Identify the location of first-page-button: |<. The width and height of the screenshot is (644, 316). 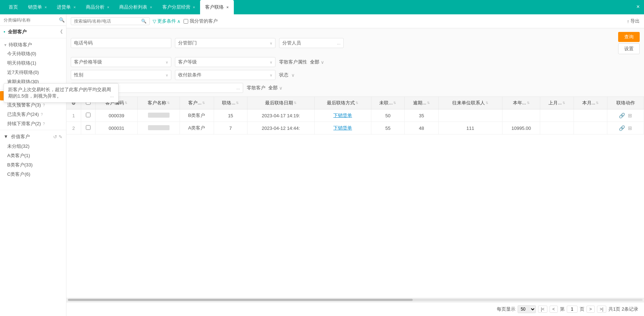
(543, 309).